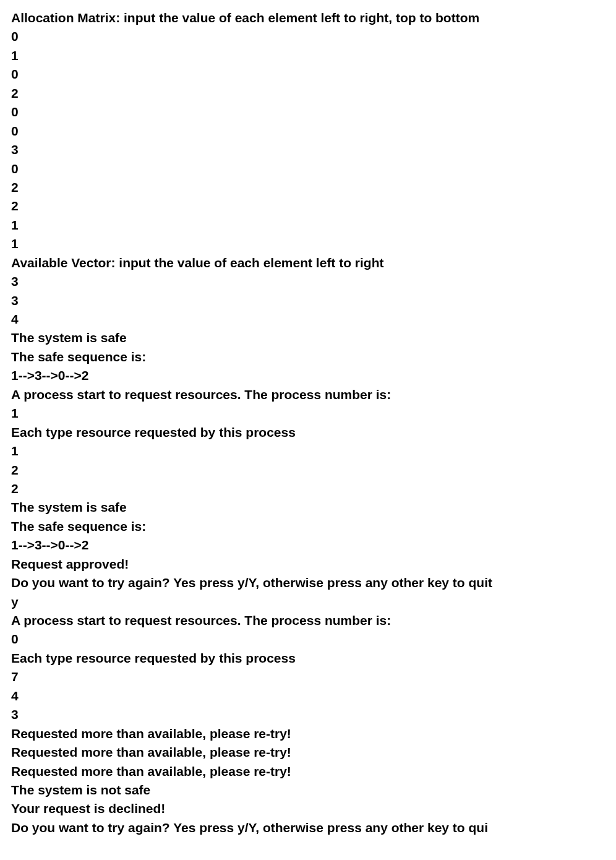 Image resolution: width=616 pixels, height=860 pixels. What do you see at coordinates (308, 18) in the screenshot?
I see `output-line: Allocation Matrix: input the value of ea…` at bounding box center [308, 18].